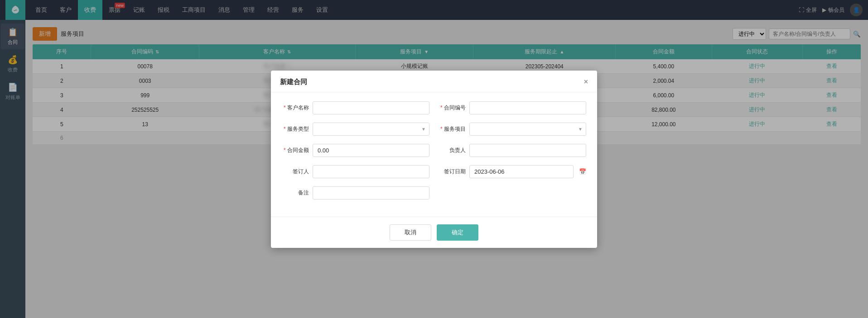 Image resolution: width=868 pixels, height=318 pixels. What do you see at coordinates (356, 172) in the screenshot?
I see `form-group-signer: 签订人` at bounding box center [356, 172].